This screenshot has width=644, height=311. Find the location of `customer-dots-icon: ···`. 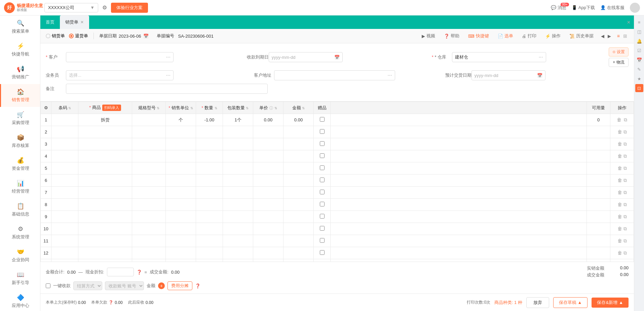

customer-dots-icon: ··· is located at coordinates (168, 57).